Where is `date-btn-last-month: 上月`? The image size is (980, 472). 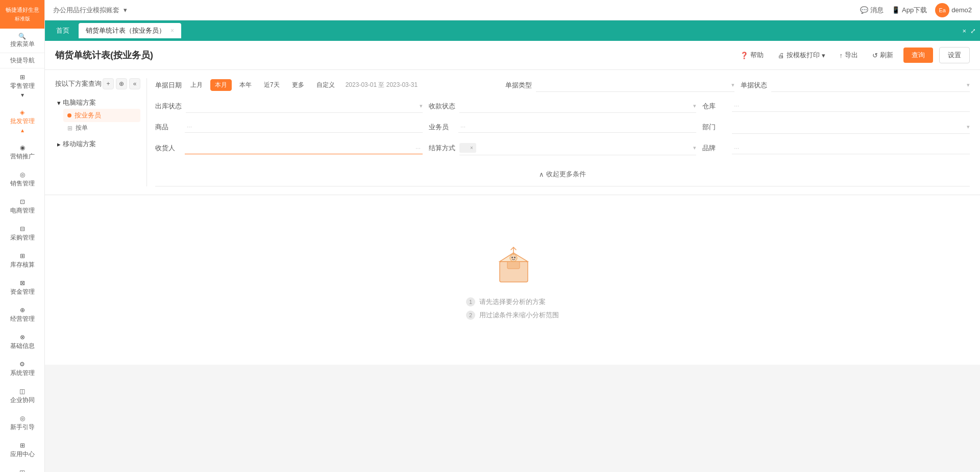 date-btn-last-month: 上月 is located at coordinates (197, 85).